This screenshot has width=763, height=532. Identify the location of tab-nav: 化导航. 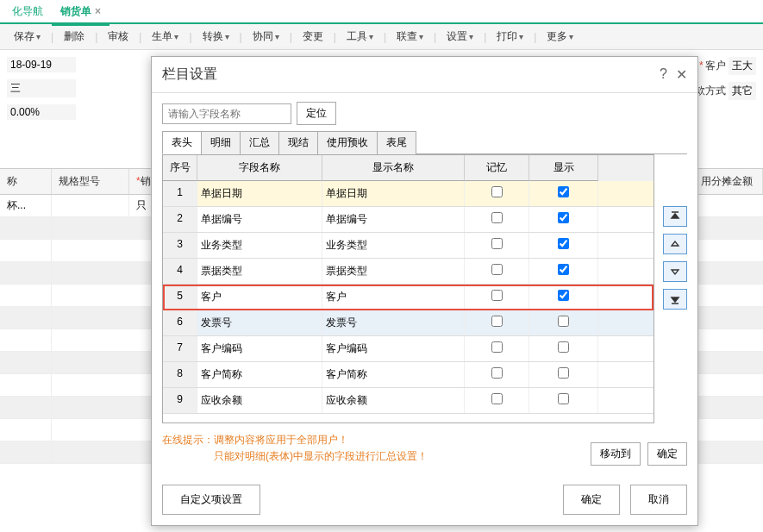
(28, 12).